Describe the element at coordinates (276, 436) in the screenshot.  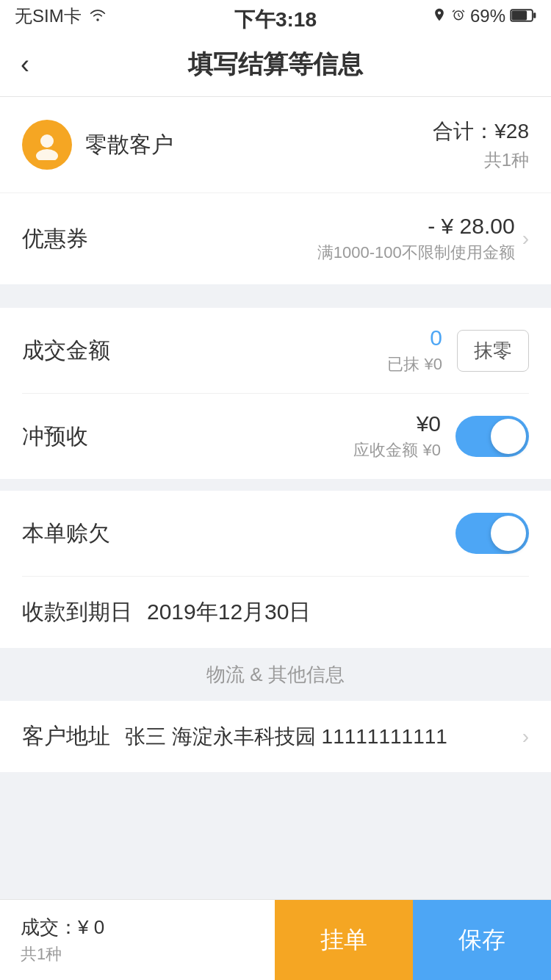
I see `prepaid-row: 冲预收 ¥0 应收金额 ¥0` at that location.